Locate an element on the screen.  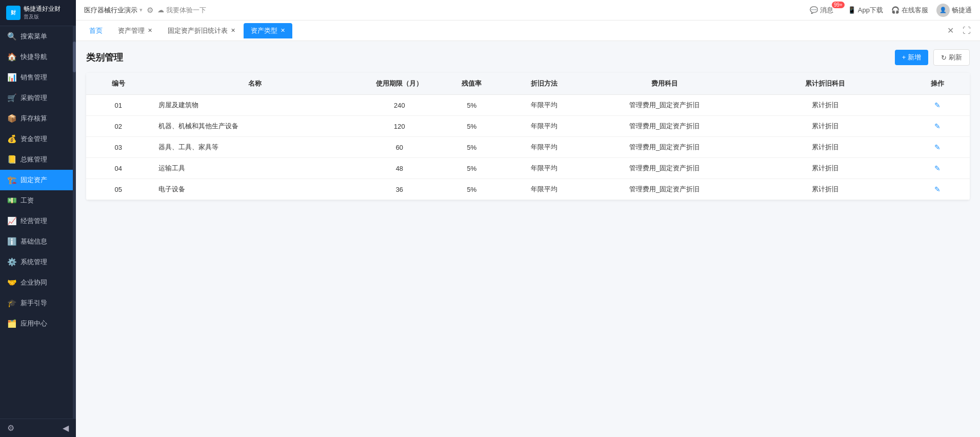
sidebar-item-basic-info: ℹ️基础信息 is located at coordinates (36, 242).